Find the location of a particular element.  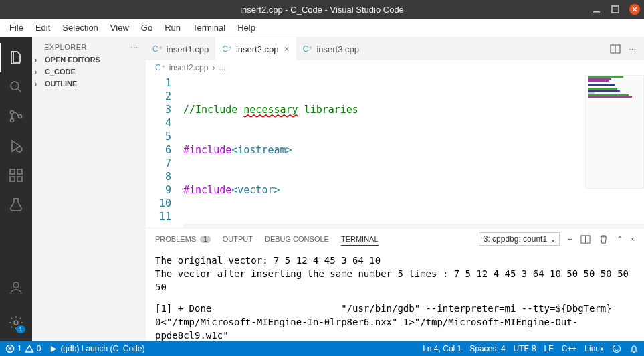

status-spaces: Spaces: 4 is located at coordinates (487, 349).